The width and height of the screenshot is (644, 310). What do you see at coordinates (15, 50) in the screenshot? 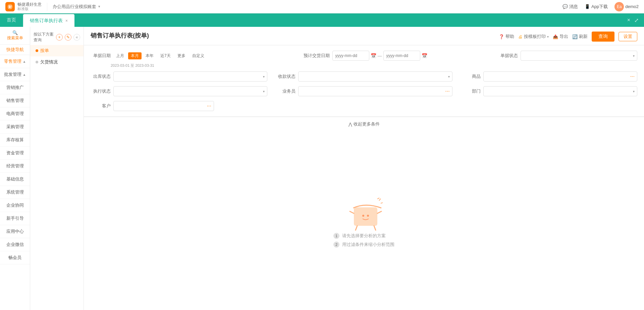
I see `sidebar-quick-nav: 快捷导航` at bounding box center [15, 50].